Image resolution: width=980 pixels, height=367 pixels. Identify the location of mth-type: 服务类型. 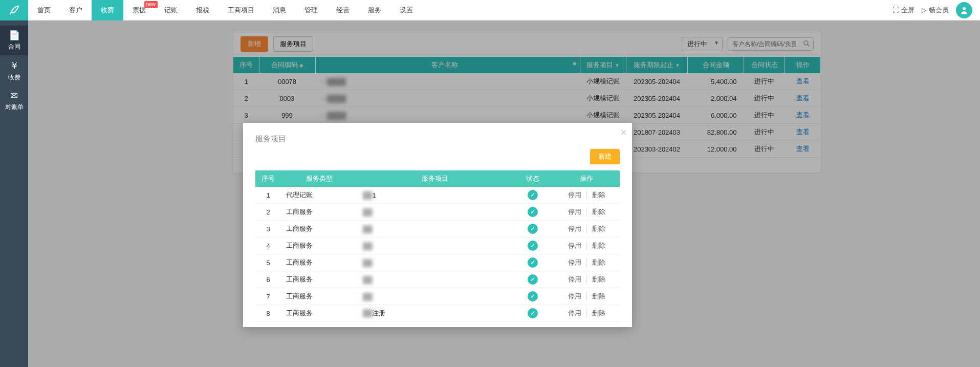
(319, 179).